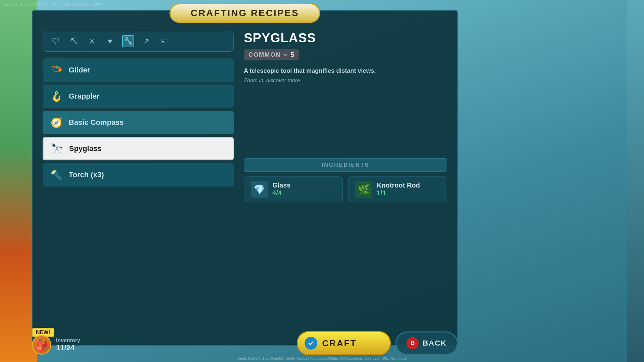 The image size is (644, 362). I want to click on item-row-torch: 🔦 Torch (x3), so click(138, 175).